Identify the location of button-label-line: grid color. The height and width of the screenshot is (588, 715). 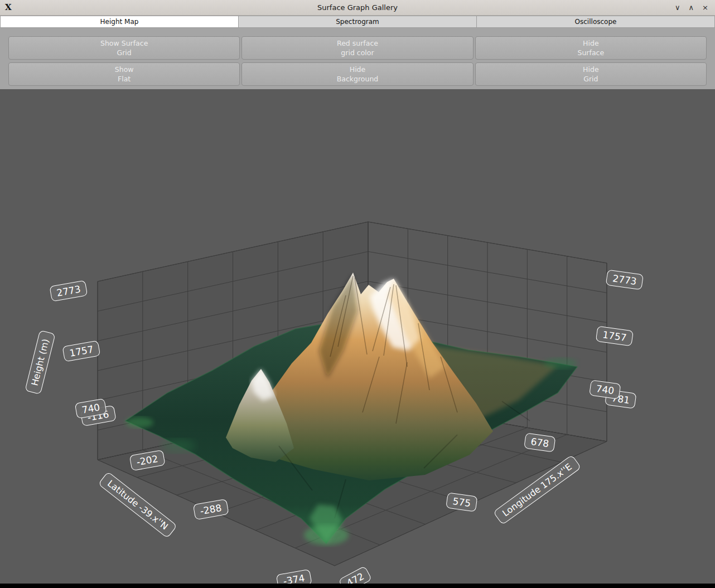
(357, 53).